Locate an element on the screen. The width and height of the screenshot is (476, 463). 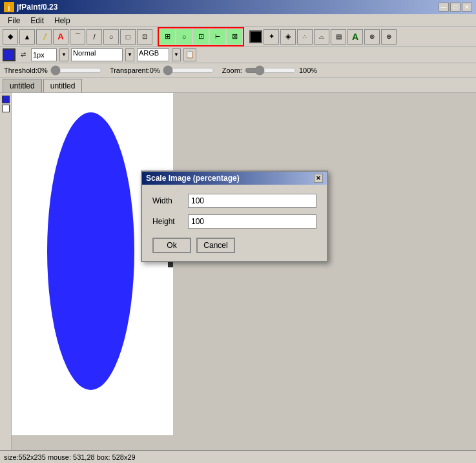
menu-file: File is located at coordinates (14, 21).